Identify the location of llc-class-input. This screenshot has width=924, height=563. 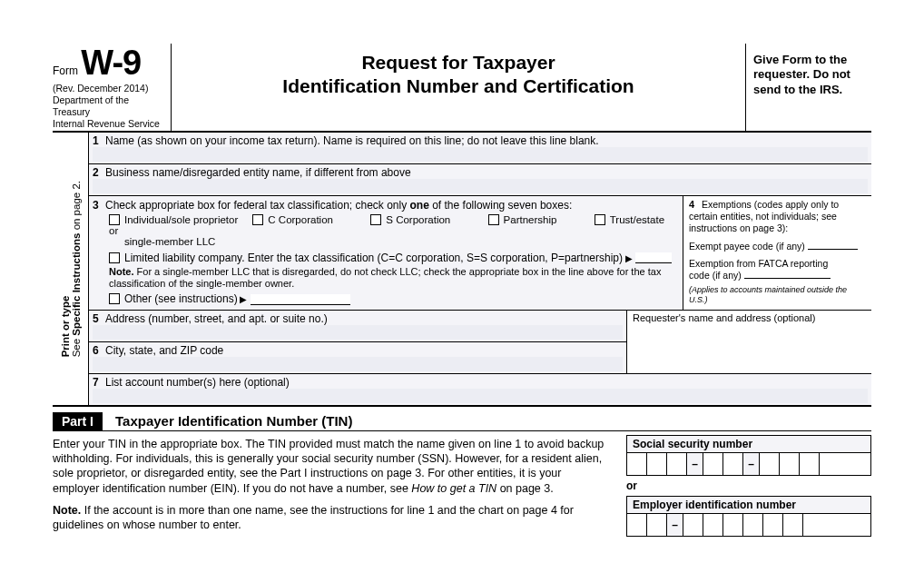
(654, 258).